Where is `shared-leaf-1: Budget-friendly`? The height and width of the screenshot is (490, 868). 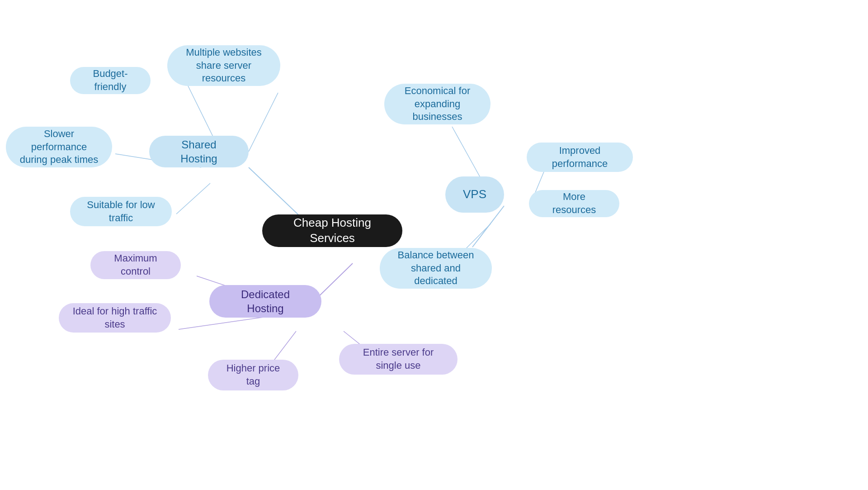 shared-leaf-1: Budget-friendly is located at coordinates (110, 81).